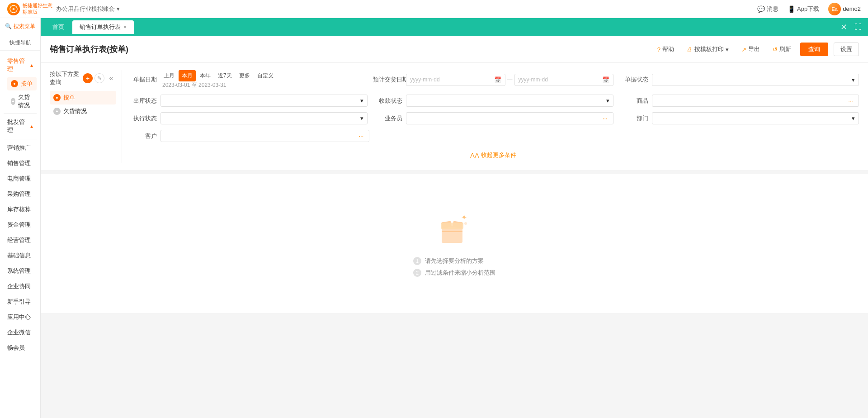 Image resolution: width=868 pixels, height=418 pixels. What do you see at coordinates (88, 9) in the screenshot?
I see `app-selector: 办公用品行业模拟账套` at bounding box center [88, 9].